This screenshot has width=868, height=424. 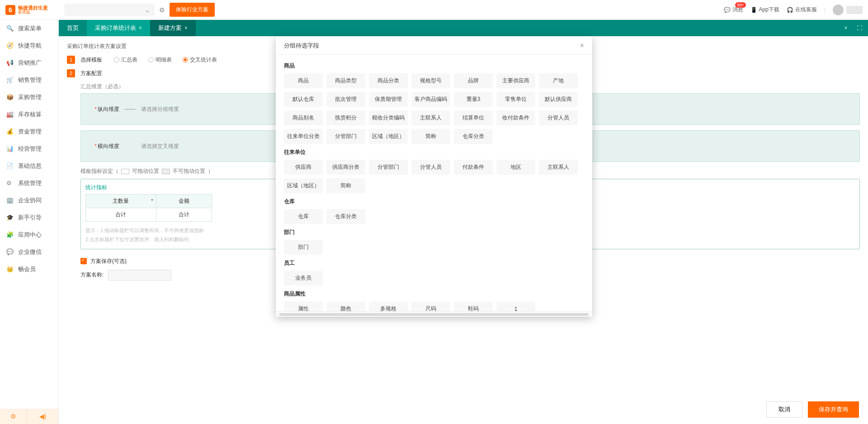 What do you see at coordinates (303, 167) in the screenshot?
I see `field-chip: 供应商` at bounding box center [303, 167].